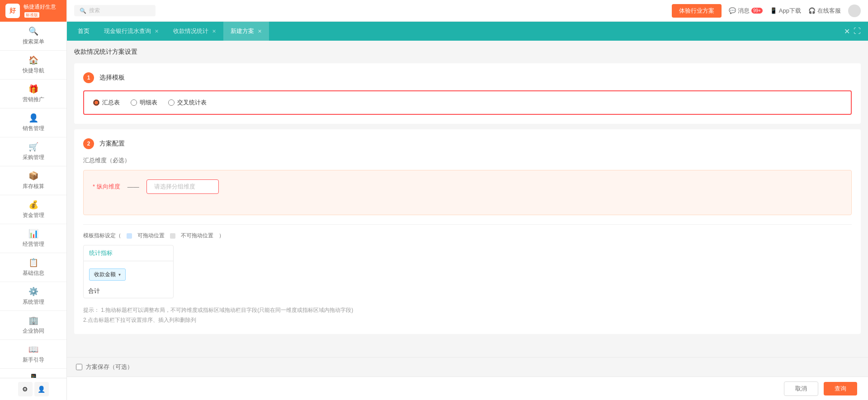 The image size is (868, 400). I want to click on dimension-area: * 纵向维度 —— 请选择分组维度, so click(467, 193).